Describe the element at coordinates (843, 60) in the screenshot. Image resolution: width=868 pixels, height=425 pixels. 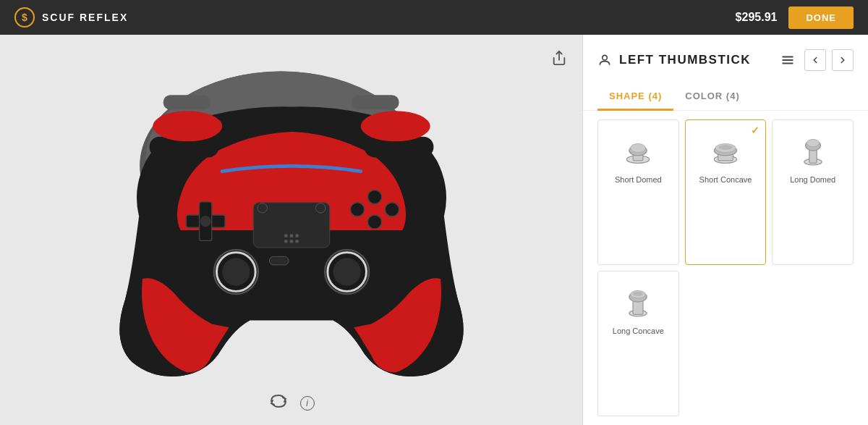
I see `chevron-right-icon` at that location.